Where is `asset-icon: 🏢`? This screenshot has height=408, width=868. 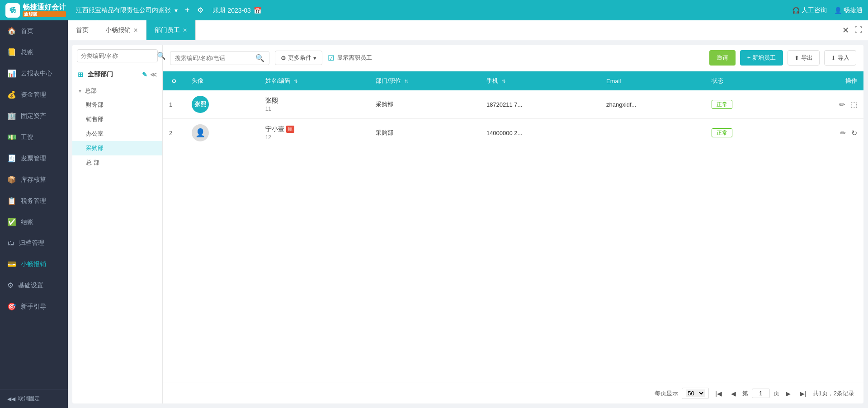
asset-icon: 🏢 is located at coordinates (12, 116).